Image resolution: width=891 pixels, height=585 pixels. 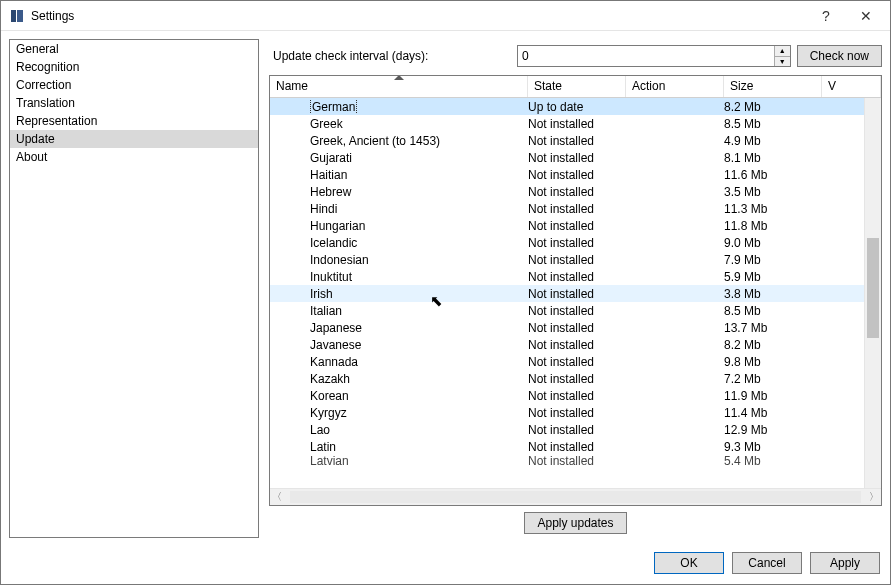 I want to click on table-row: HaitianNot installed11.6 Mb, so click(x=567, y=174).